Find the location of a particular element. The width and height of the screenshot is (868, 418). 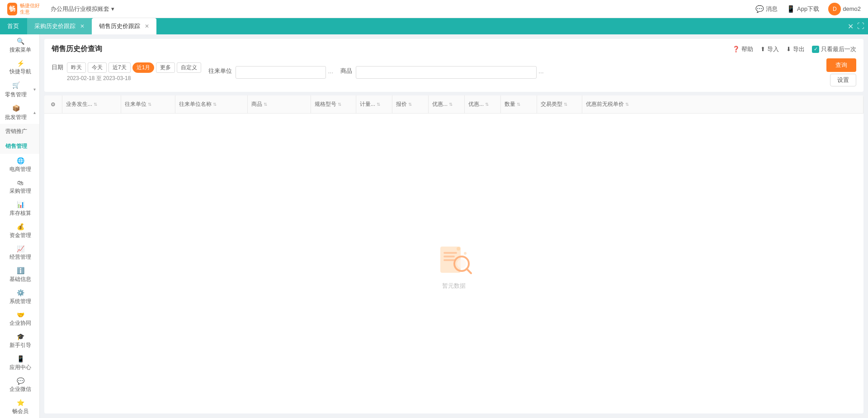

tab-bar: 首页 采购历史价跟踪 ✕ 销售历史价跟踪 ✕ ✕ ⛶ is located at coordinates (434, 26).